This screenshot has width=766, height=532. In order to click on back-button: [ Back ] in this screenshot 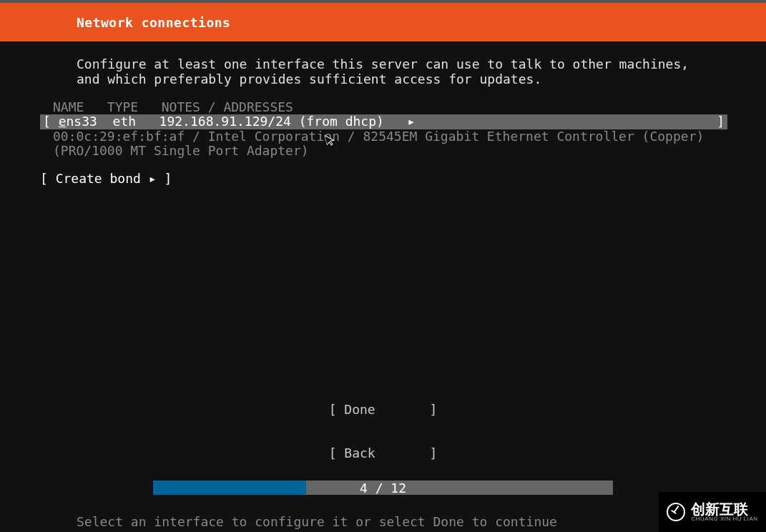, I will do `click(383, 453)`.